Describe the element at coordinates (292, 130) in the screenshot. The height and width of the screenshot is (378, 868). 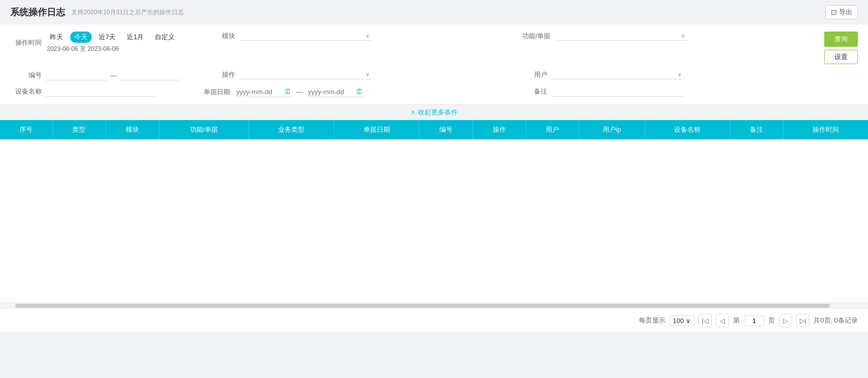
I see `table-col-业务类型: 业务类型` at that location.